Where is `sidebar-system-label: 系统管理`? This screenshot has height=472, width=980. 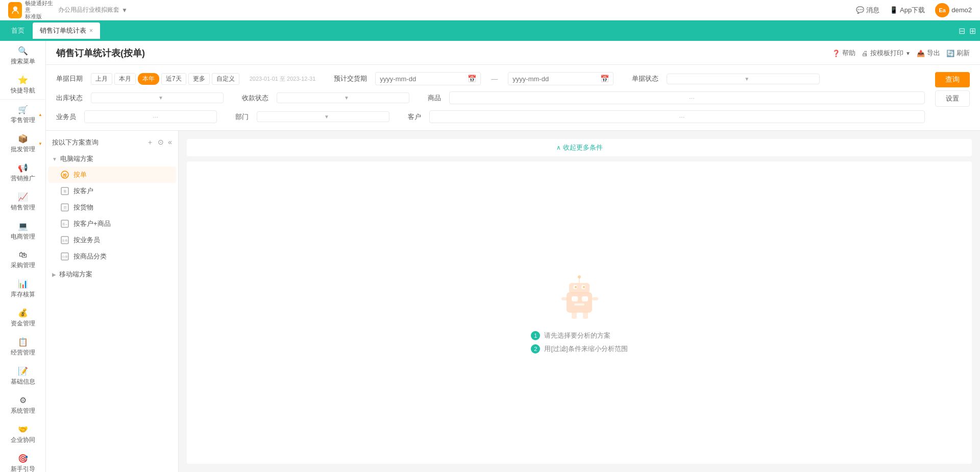 sidebar-system-label: 系统管理 is located at coordinates (23, 411).